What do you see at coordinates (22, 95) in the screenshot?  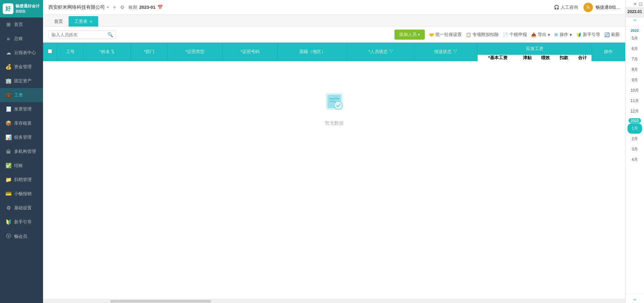 I see `sidebar-item-salary: 💼 工资` at bounding box center [22, 95].